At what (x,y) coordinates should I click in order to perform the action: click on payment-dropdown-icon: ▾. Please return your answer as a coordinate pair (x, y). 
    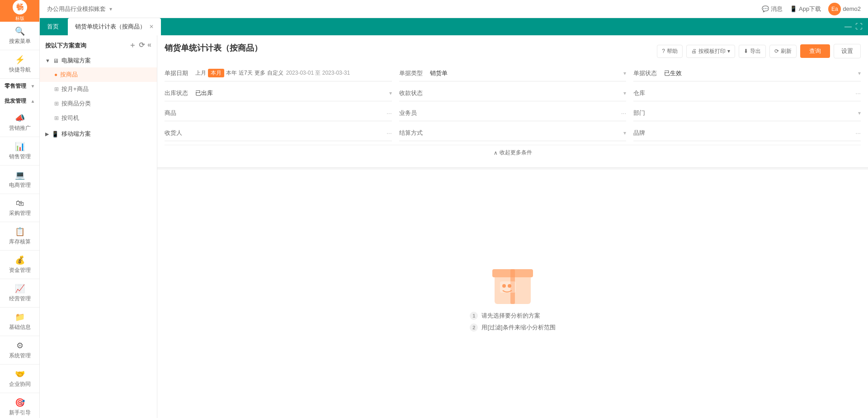
    Looking at the image, I should click on (625, 133).